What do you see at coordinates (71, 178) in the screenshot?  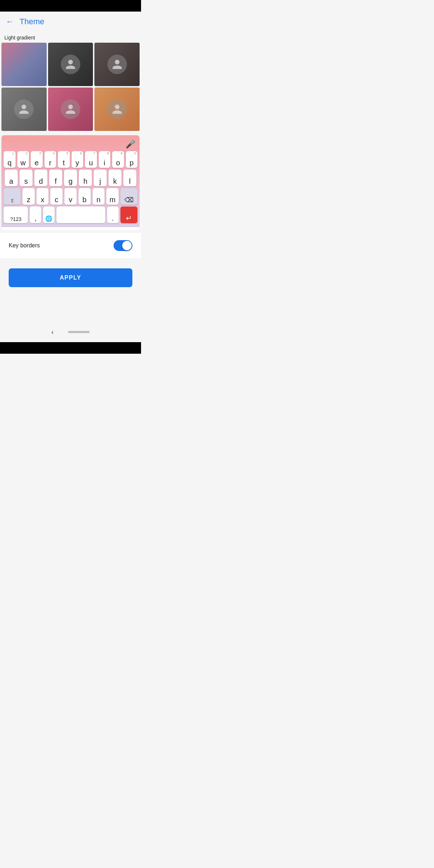 I see `key-g: g` at bounding box center [71, 178].